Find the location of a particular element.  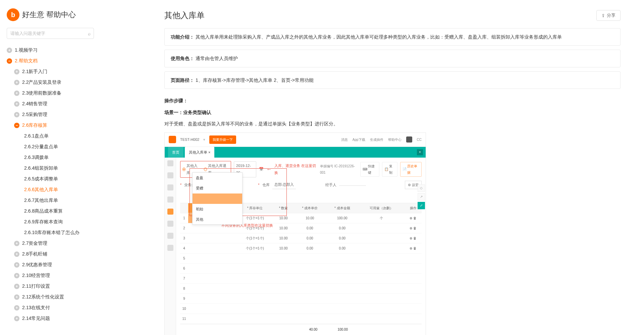

ss-help-link: 帮助中心 is located at coordinates (395, 139).